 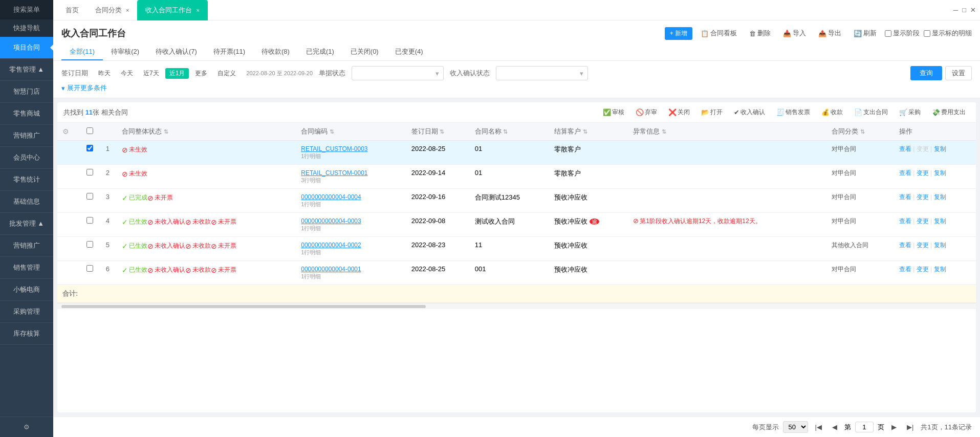 What do you see at coordinates (679, 34) in the screenshot?
I see `add-button: + 新增` at bounding box center [679, 34].